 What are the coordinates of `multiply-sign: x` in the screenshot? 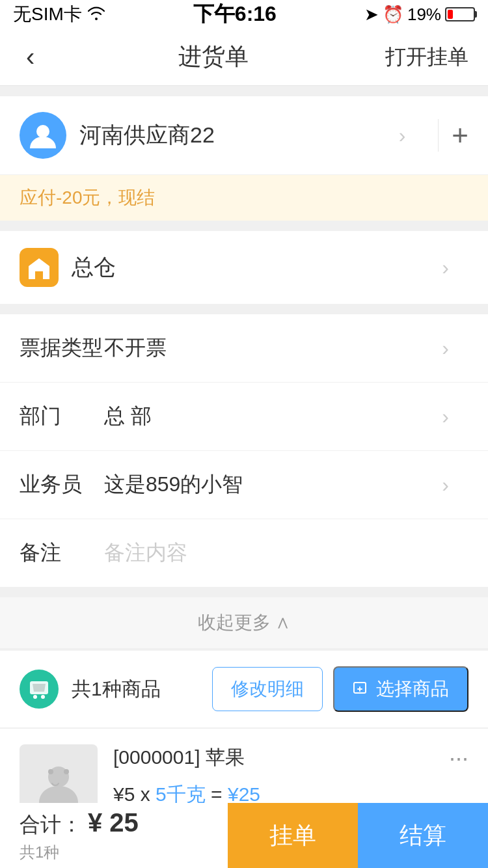 It's located at (148, 794).